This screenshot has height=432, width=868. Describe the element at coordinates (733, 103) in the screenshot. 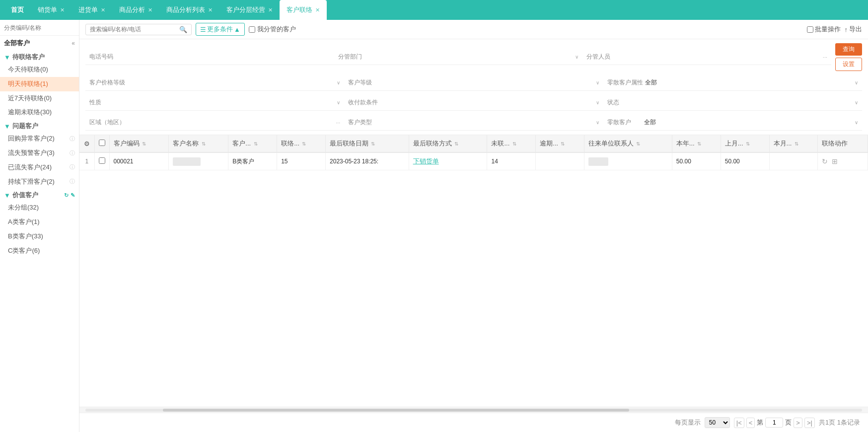

I see `filter-status: 状态 ∨` at that location.